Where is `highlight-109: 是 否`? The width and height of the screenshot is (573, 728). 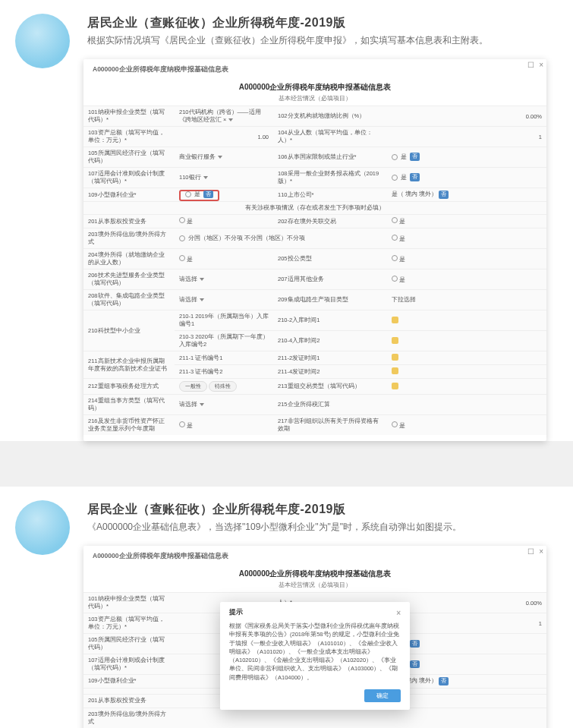 highlight-109: 是 否 is located at coordinates (199, 196).